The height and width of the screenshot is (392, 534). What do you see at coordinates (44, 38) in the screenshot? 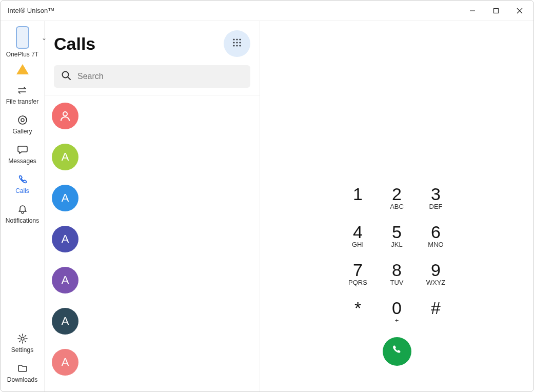
I see `chevron-down-icon: ⌄` at bounding box center [44, 38].